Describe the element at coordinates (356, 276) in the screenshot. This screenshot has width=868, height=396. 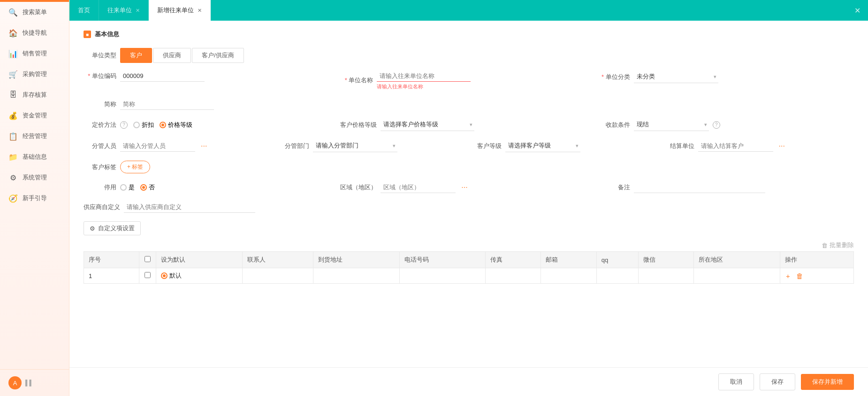
I see `row-address` at that location.